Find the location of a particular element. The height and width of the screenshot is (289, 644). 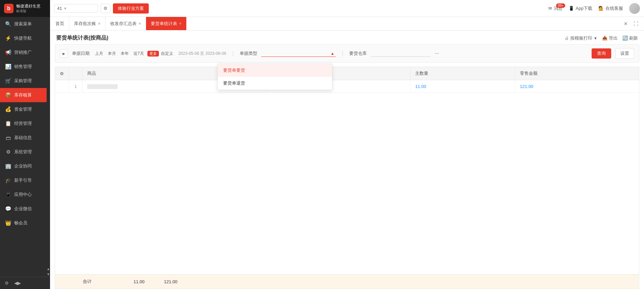

sidebar-item-appstore: 📱 应用中心 is located at coordinates (23, 195).